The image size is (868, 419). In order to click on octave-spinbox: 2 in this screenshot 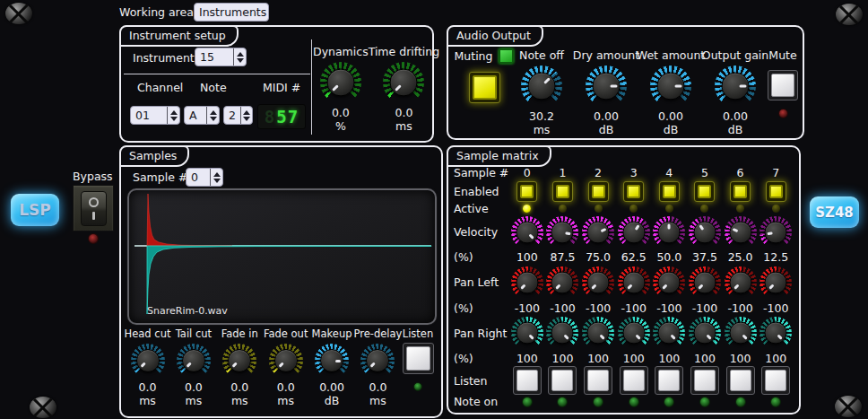, I will do `click(239, 115)`.